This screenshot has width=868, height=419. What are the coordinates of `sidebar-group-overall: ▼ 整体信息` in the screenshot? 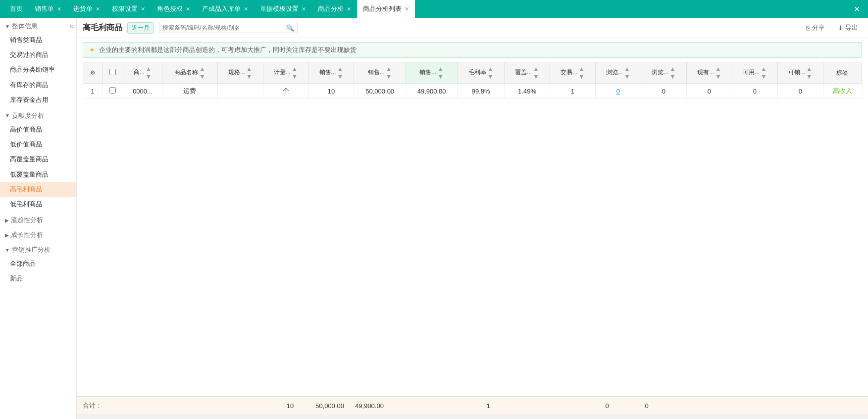 It's located at (38, 25).